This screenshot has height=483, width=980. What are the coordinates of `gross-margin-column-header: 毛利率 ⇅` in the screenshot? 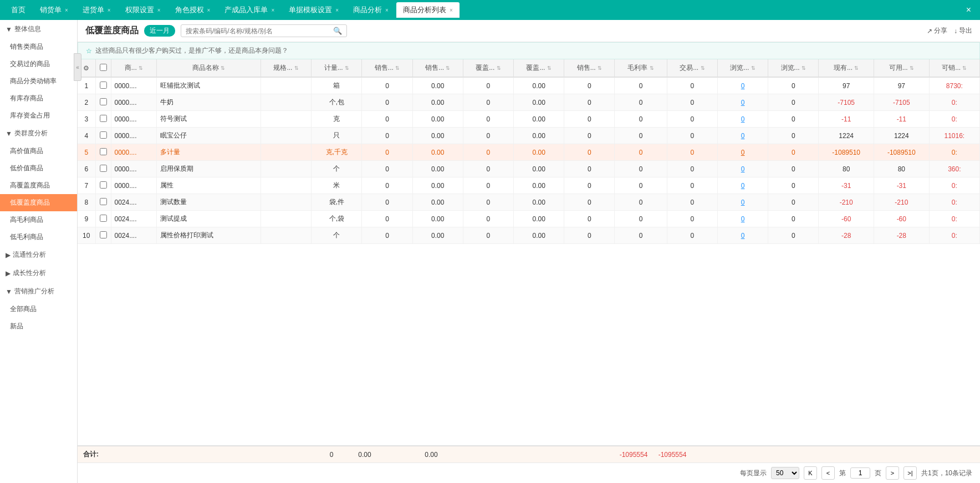 It's located at (641, 68).